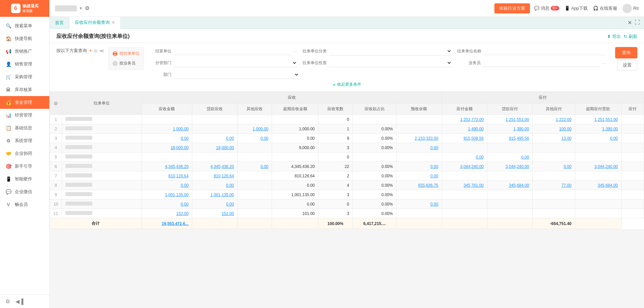 Image resolution: width=644 pixels, height=308 pixels. Describe the element at coordinates (25, 153) in the screenshot. I see `sidebar-item-corp: 🤝 企业协同` at that location.